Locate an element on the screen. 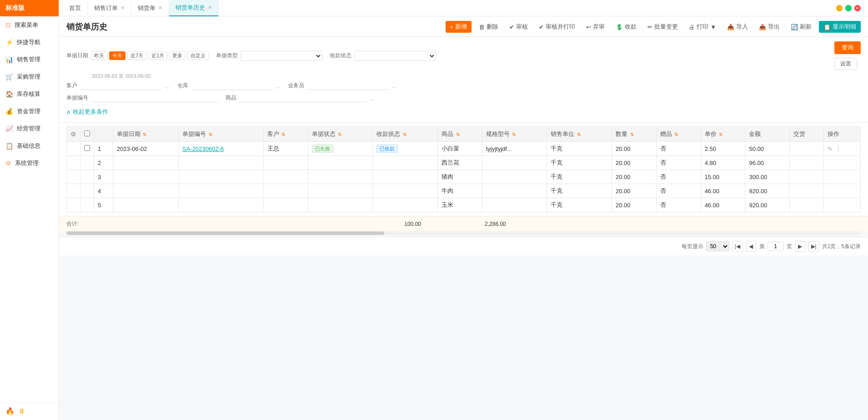  sidebar-item-quick-nav: ⚡ 快捷导航 is located at coordinates (29, 42).